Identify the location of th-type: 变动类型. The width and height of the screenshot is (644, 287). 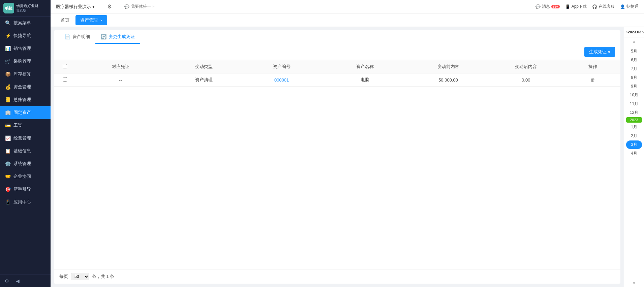
(204, 67).